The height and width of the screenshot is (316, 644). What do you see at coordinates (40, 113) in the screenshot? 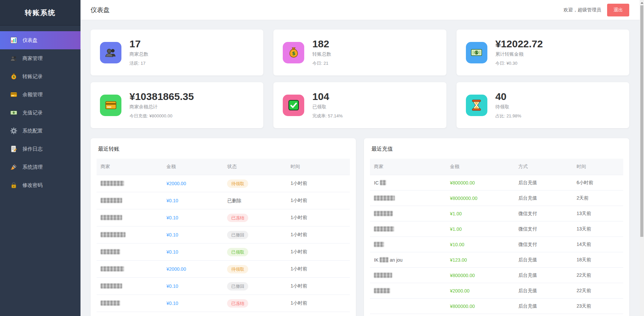
I see `sidebar-item-recharge-records: $充值记录` at bounding box center [40, 113].